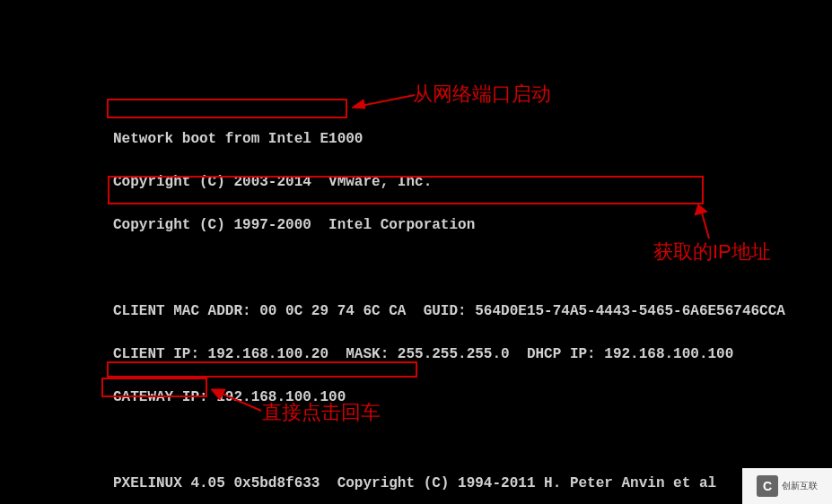 This screenshot has width=832, height=504. What do you see at coordinates (449, 354) in the screenshot?
I see `terminal-line: CLIENT IP: 192.168.100.20 MASK: 255.255.…` at bounding box center [449, 354].